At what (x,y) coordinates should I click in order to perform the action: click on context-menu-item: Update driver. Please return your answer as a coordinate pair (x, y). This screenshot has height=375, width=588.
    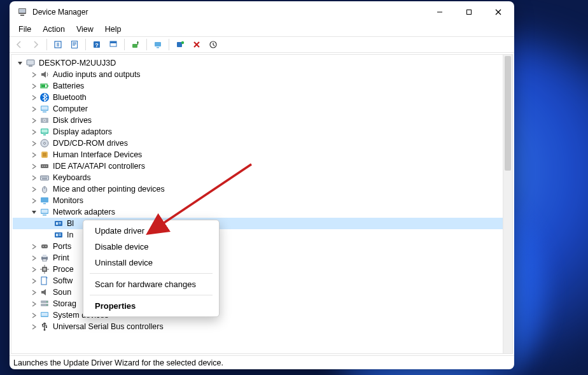
    Looking at the image, I should click on (151, 230).